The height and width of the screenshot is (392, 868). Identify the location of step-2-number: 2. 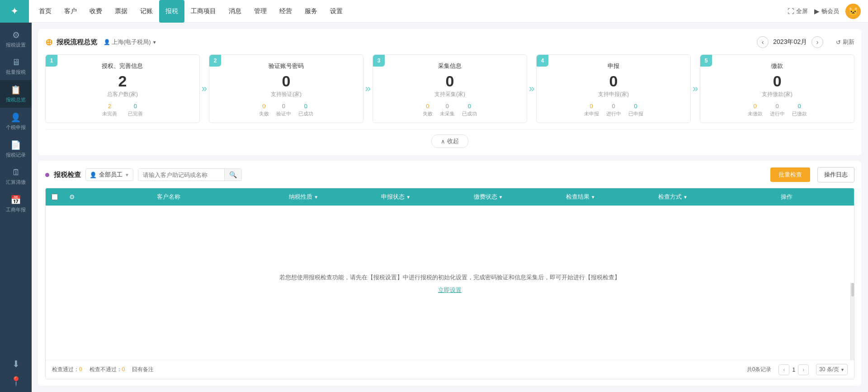
(215, 61).